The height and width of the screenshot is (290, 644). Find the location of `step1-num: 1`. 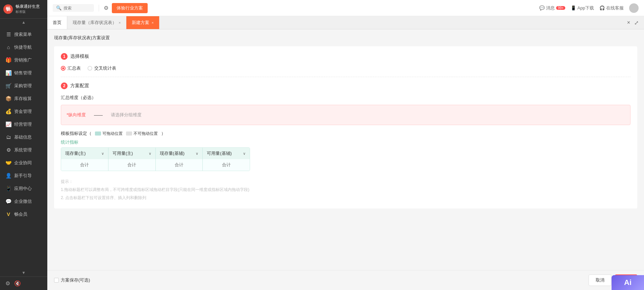

step1-num: 1 is located at coordinates (64, 56).